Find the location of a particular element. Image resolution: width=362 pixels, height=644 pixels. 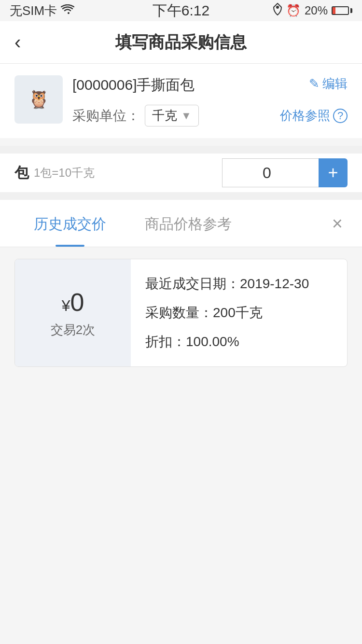

history-price-display: ¥0 is located at coordinates (73, 302).